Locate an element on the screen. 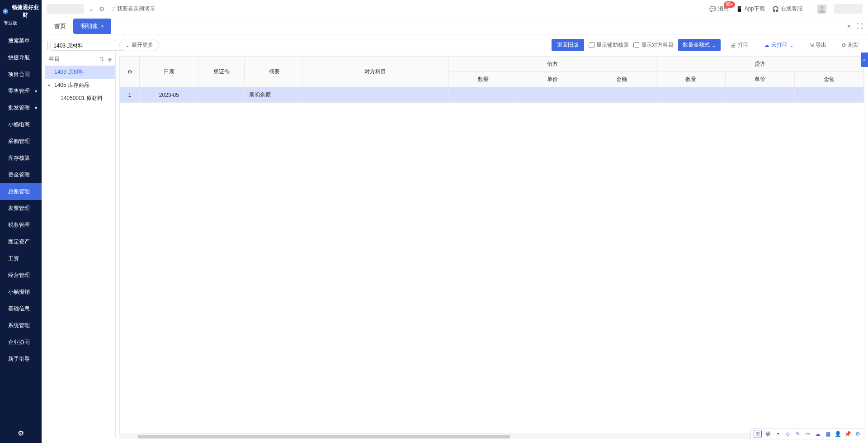 The width and height of the screenshot is (868, 443). sidebar-settings-gear-icon: ⚙ is located at coordinates (21, 433).